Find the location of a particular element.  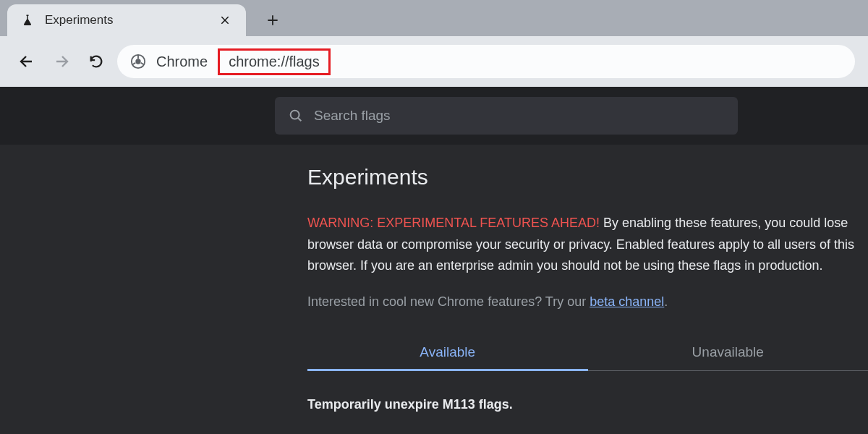

tab-strip: Experiments is located at coordinates (434, 18).